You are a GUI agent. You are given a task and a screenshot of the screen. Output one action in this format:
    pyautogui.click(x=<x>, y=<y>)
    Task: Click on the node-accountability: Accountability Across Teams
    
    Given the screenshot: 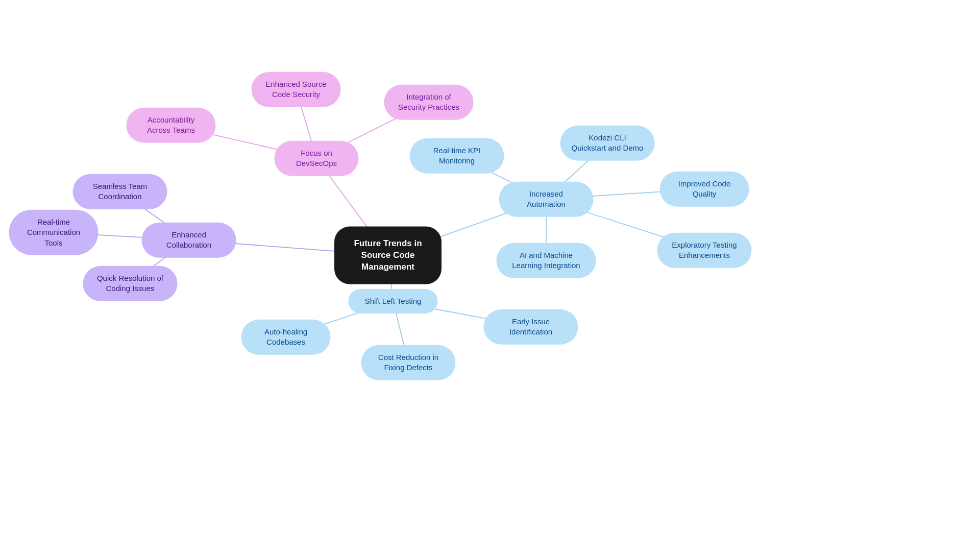 What is the action you would take?
    pyautogui.click(x=172, y=126)
    